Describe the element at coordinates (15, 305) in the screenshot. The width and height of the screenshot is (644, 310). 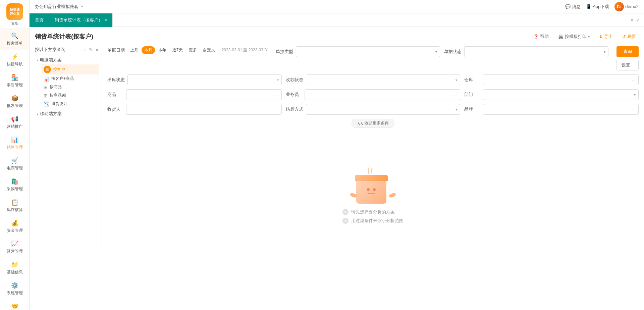
I see `sidebar-item-enterprise: 🤝 企业协同` at that location.